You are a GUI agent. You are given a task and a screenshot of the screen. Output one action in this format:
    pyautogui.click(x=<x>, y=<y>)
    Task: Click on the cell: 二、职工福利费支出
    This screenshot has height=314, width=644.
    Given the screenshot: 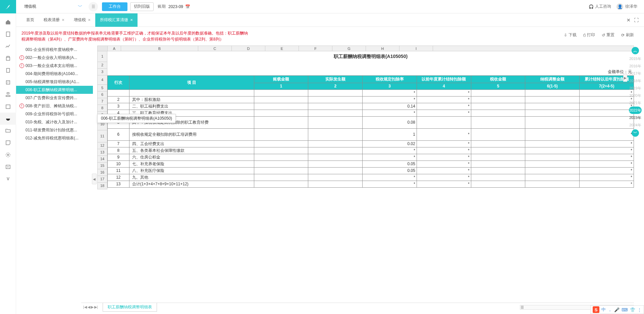 What is the action you would take?
    pyautogui.click(x=192, y=106)
    